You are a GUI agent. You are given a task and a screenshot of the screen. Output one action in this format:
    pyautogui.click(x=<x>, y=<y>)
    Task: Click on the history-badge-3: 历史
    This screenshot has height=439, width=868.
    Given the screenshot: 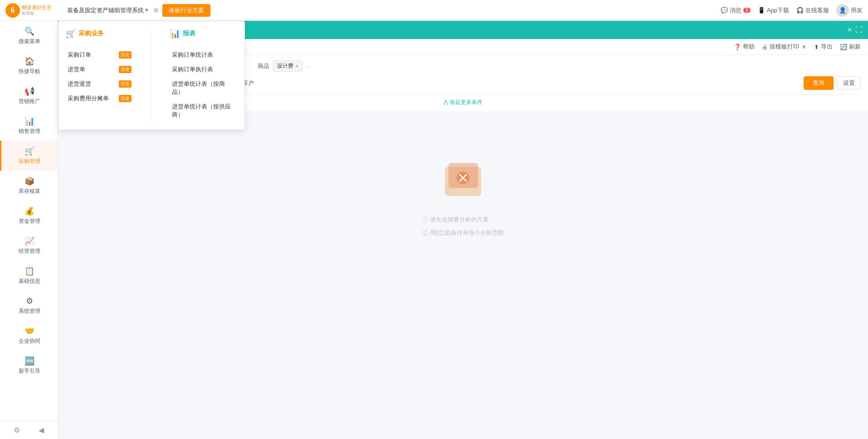 What is the action you would take?
    pyautogui.click(x=125, y=99)
    